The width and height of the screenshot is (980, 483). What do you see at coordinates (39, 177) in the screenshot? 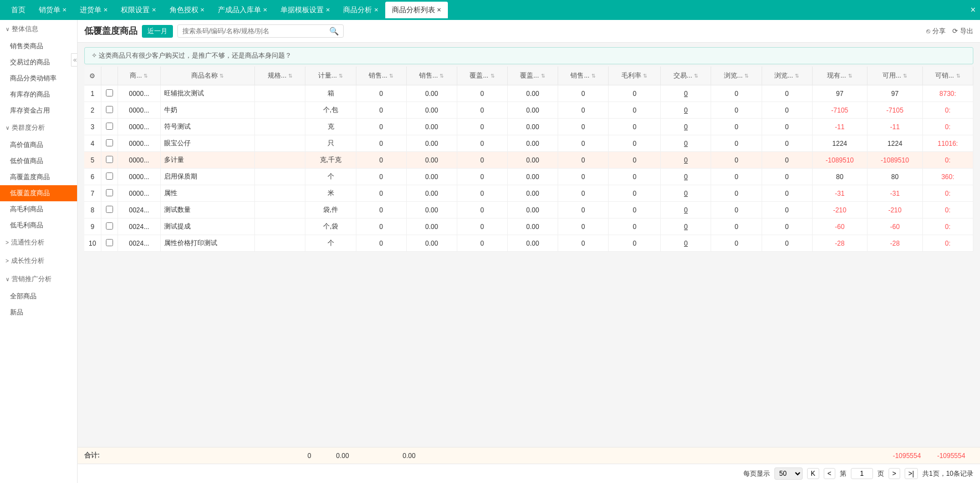
I see `sidebar-item-high-coverage: 高覆盖度商品` at bounding box center [39, 177].